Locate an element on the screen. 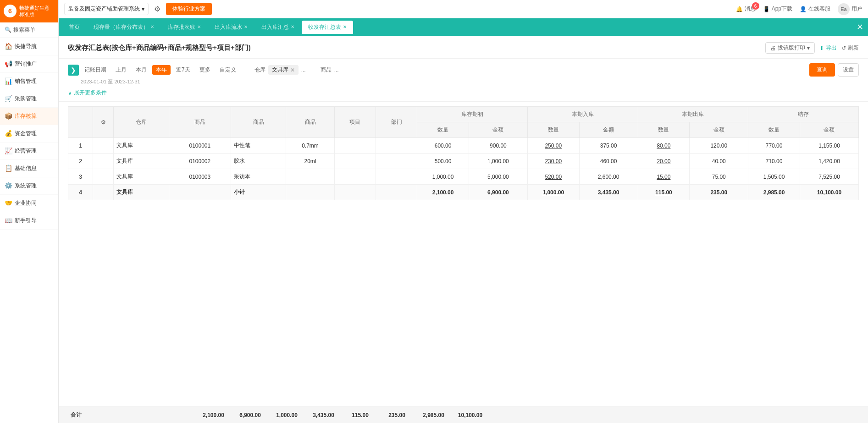 Image resolution: width=868 pixels, height=423 pixels. sidebar-item-label: 系统管理 is located at coordinates (26, 186).